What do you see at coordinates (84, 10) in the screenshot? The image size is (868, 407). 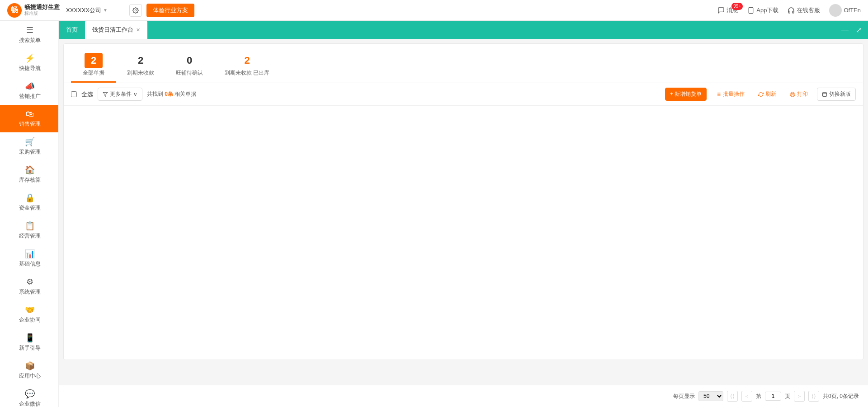 I see `company-name: XXXXXX公司` at bounding box center [84, 10].